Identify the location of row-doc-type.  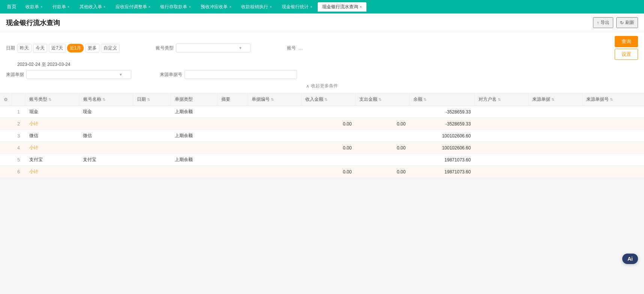
(194, 124).